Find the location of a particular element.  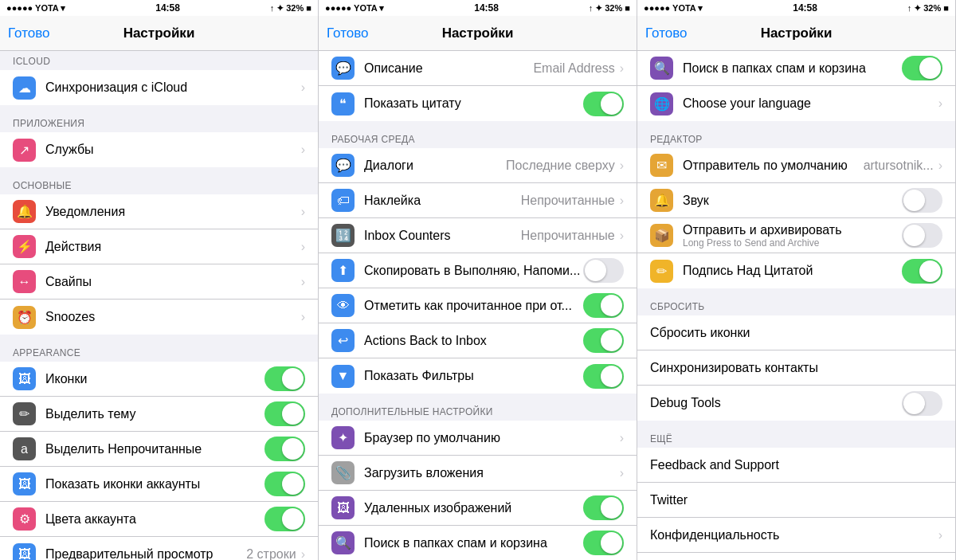

settings-item: 🔔Звук is located at coordinates (797, 201).